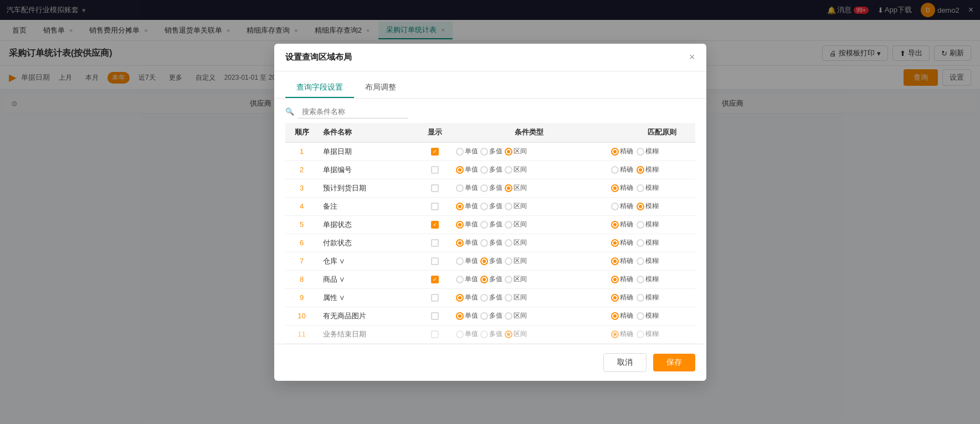  I want to click on dialog-tabs: 查询字段设置 布局调整, so click(490, 85).